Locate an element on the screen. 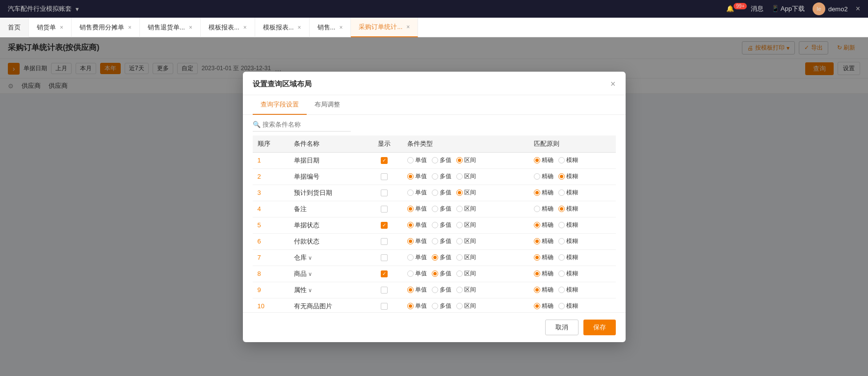 The image size is (868, 376). tab-sales-expense: 销售费用分摊单 × is located at coordinates (106, 27).